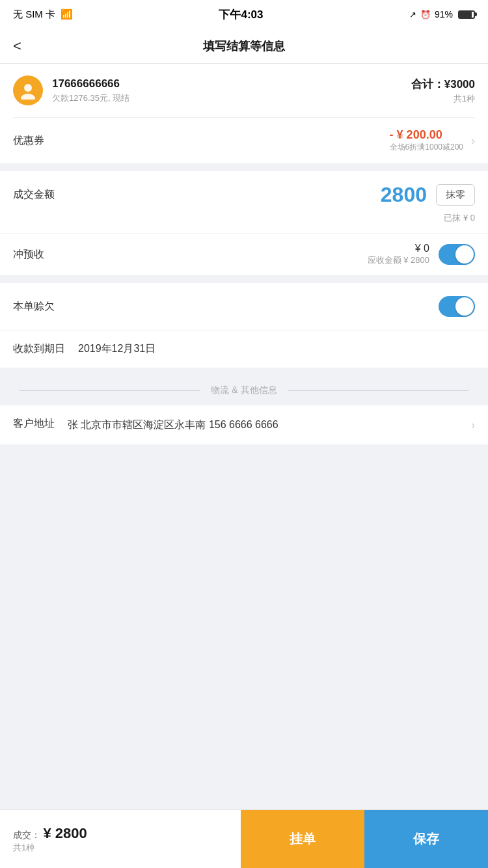 This screenshot has height=868, width=488. What do you see at coordinates (28, 90) in the screenshot?
I see `avatar` at bounding box center [28, 90].